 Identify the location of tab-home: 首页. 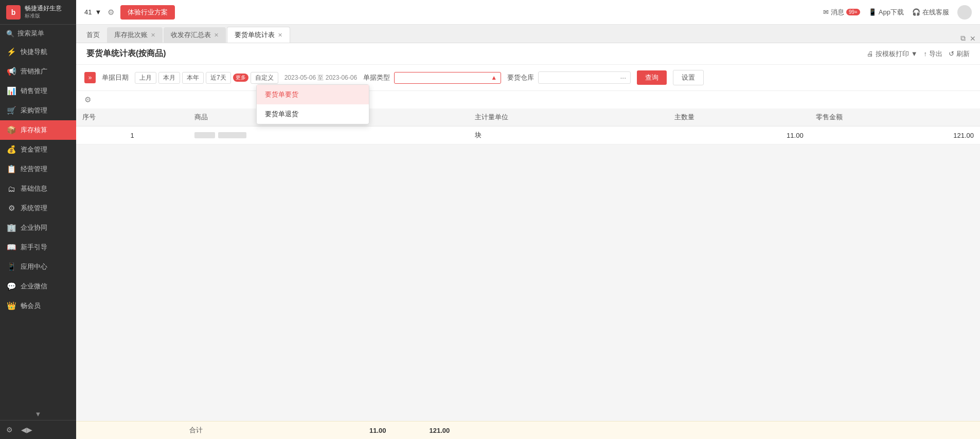
(93, 35).